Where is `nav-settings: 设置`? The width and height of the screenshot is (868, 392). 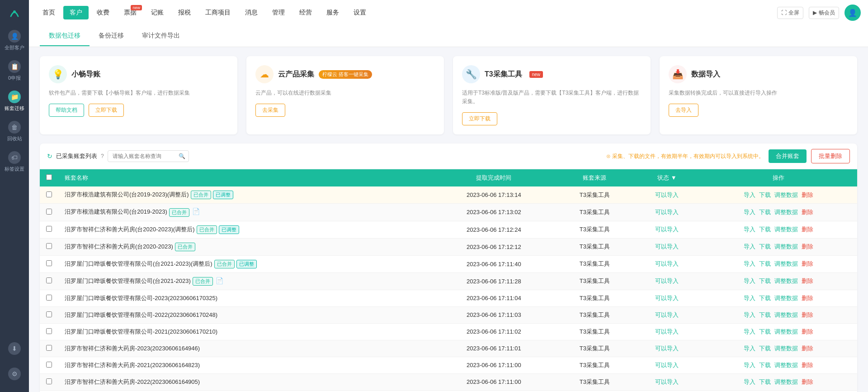 nav-settings: 设置 is located at coordinates (360, 13).